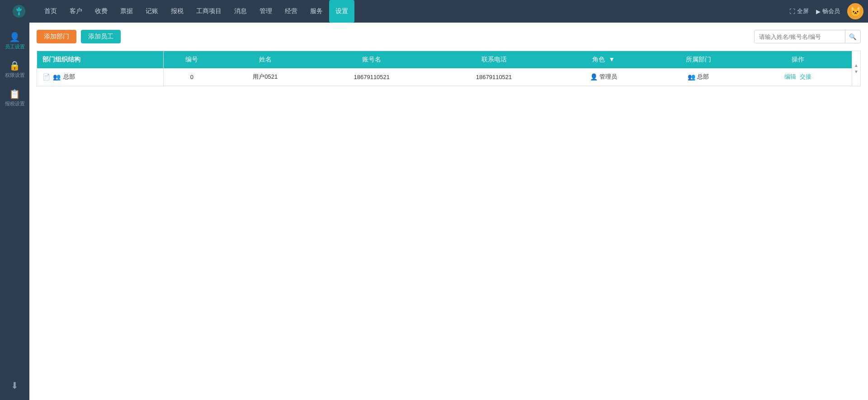 This screenshot has height=400, width=868. Describe the element at coordinates (265, 60) in the screenshot. I see `col-name: 姓名` at that location.